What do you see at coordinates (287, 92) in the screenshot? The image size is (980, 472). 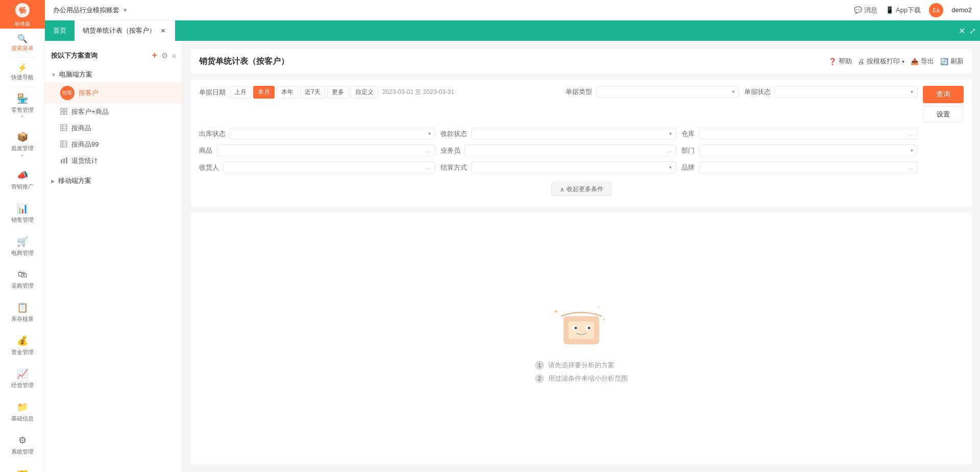 I see `date-btn-this-year: 本年` at bounding box center [287, 92].